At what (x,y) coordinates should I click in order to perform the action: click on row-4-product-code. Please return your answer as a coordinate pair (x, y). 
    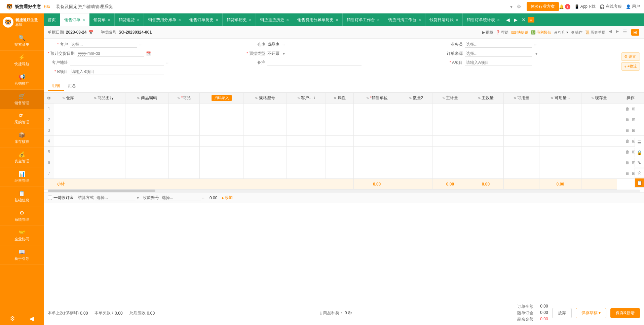
    Looking at the image, I should click on (147, 141).